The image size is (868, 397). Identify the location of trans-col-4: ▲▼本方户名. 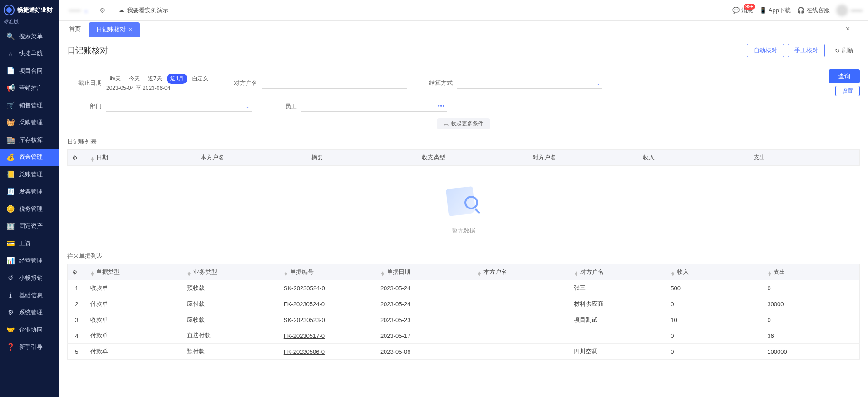
(521, 273).